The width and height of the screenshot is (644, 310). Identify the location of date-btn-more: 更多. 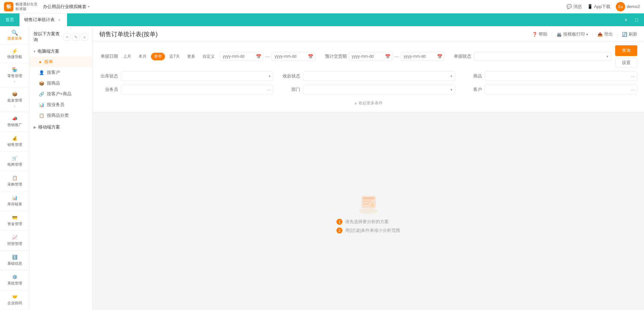
(191, 56).